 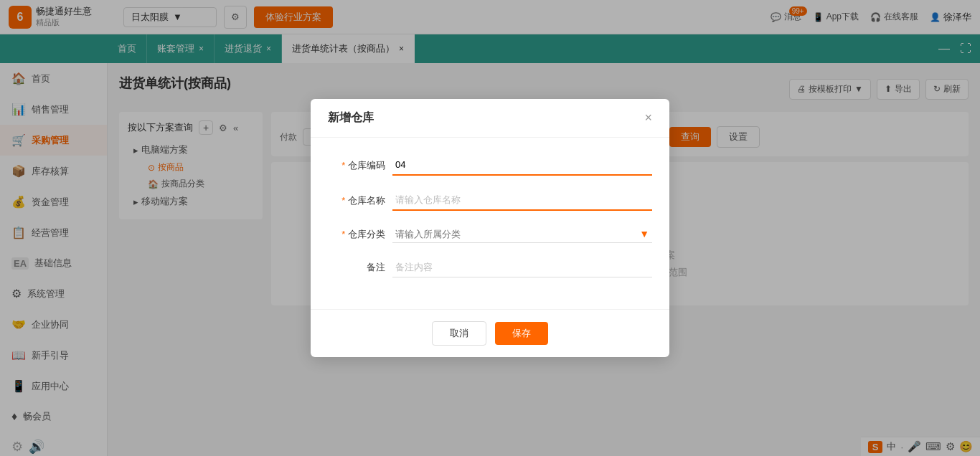 I want to click on name-label: 仓库名称, so click(x=357, y=201).